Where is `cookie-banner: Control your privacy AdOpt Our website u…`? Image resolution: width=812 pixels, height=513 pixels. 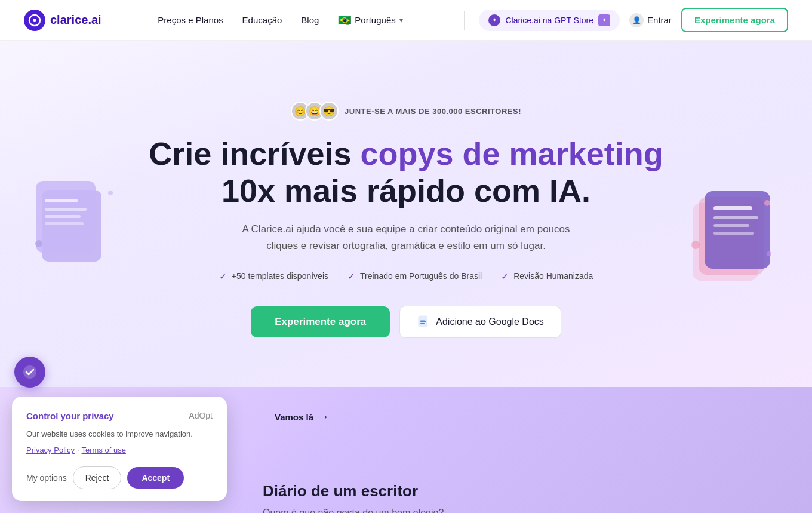 cookie-banner: Control your privacy AdOpt Our website u… is located at coordinates (119, 449).